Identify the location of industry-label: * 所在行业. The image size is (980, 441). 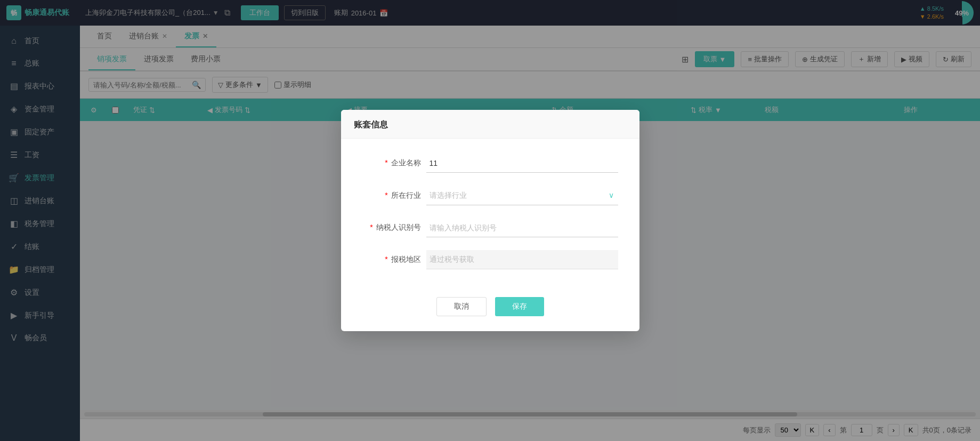
(394, 196).